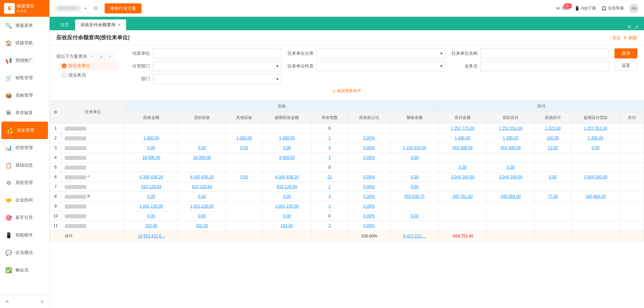 The image size is (644, 308). I want to click on sidebar-item-operation: 📊 经营管理, so click(25, 148).